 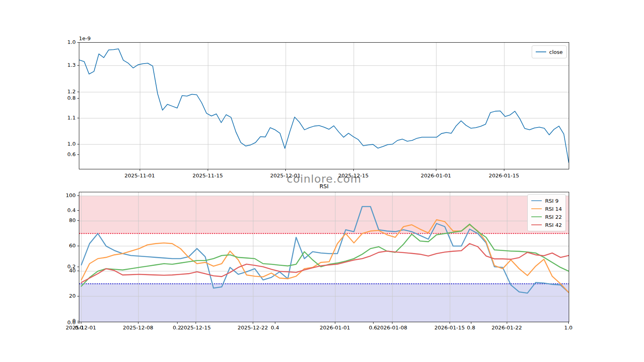 What do you see at coordinates (547, 201) in the screenshot?
I see `legend-row-rsi-9: RSI 9` at bounding box center [547, 201].